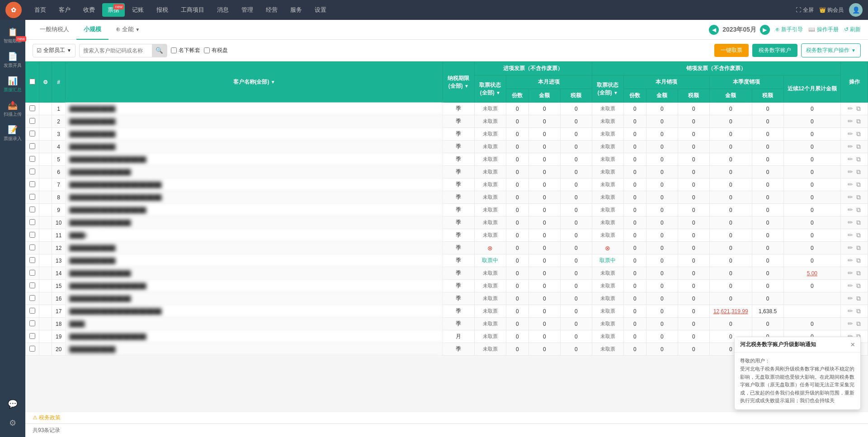 The height and width of the screenshot is (437, 868). Describe the element at coordinates (823, 30) in the screenshot. I see `manual-link: 📖 操作手册` at that location.